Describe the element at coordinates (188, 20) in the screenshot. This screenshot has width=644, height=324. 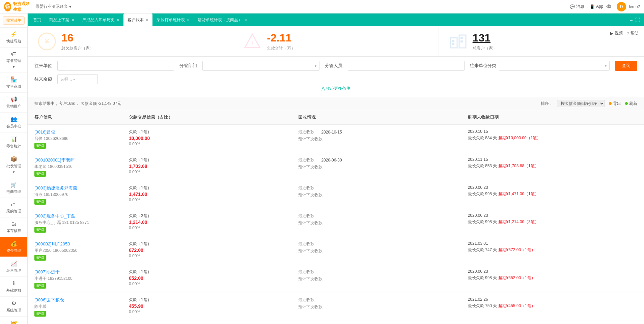
I see `tab-purchase-order-stat-close: ✕` at that location.